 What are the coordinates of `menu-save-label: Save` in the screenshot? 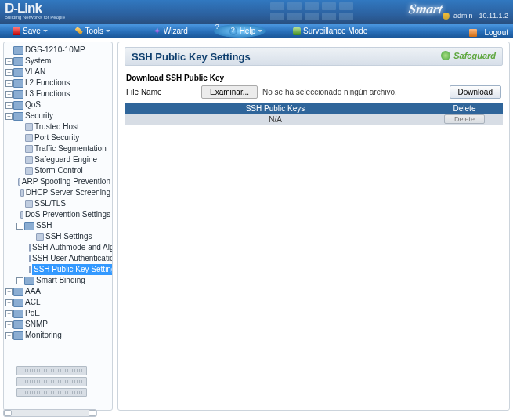 It's located at (31, 31).